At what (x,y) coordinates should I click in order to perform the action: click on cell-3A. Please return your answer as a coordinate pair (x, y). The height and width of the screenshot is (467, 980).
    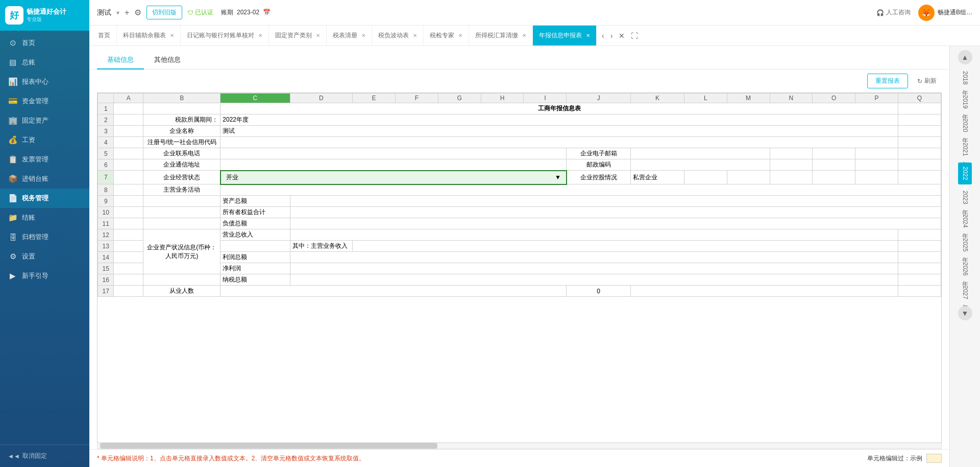
    Looking at the image, I should click on (129, 131).